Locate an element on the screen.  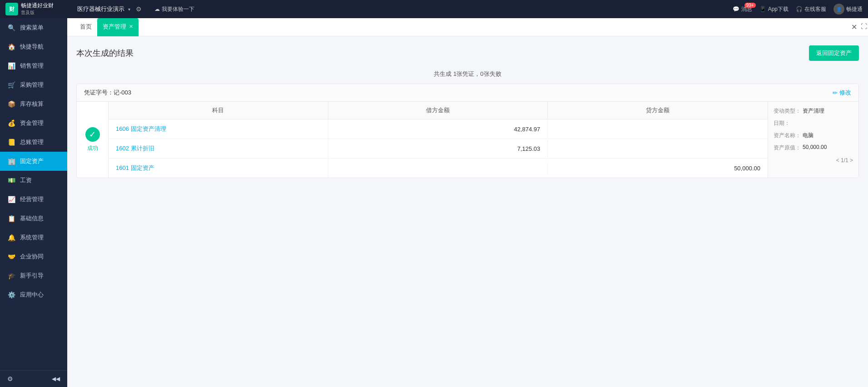
sidebar-label-purchase: 采购管理 is located at coordinates (32, 85).